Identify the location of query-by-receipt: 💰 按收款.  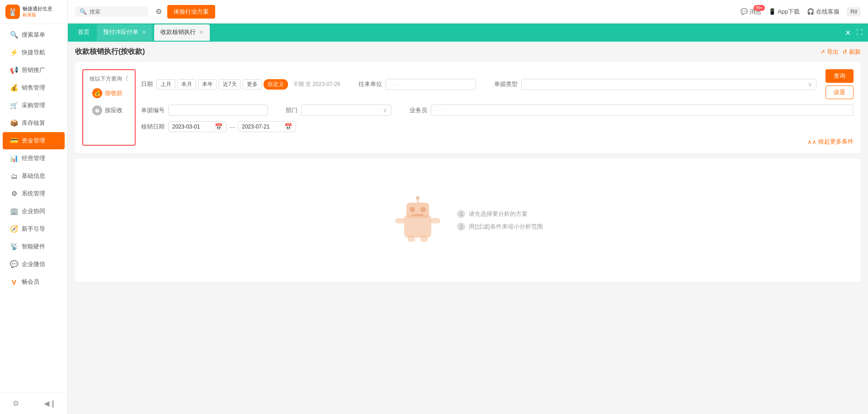
(109, 93).